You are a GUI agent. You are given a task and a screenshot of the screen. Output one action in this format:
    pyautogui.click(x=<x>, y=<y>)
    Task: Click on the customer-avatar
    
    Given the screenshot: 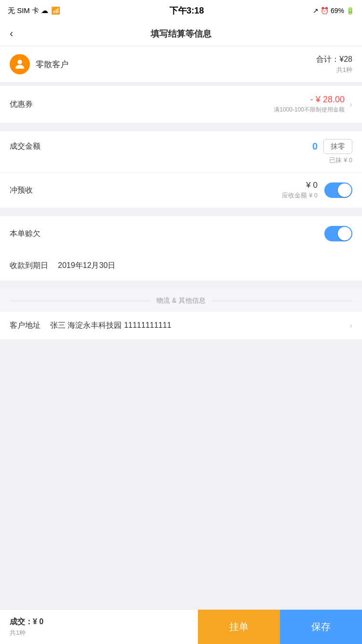 What is the action you would take?
    pyautogui.click(x=20, y=64)
    